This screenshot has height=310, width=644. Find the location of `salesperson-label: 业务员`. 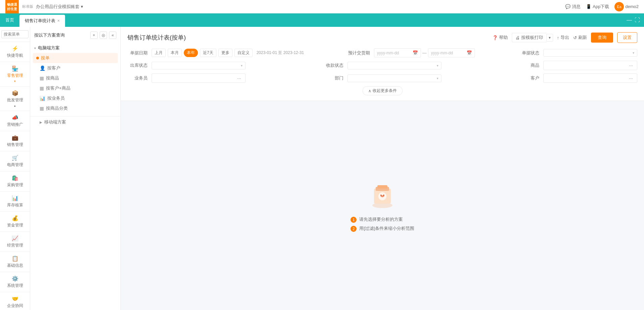

salesperson-label: 业务员 is located at coordinates (138, 78).